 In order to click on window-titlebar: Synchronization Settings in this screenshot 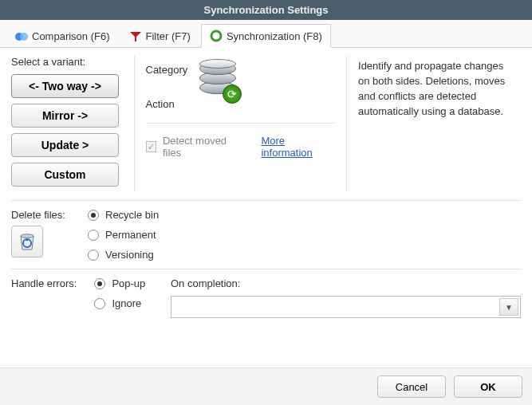, I will do `click(266, 10)`.